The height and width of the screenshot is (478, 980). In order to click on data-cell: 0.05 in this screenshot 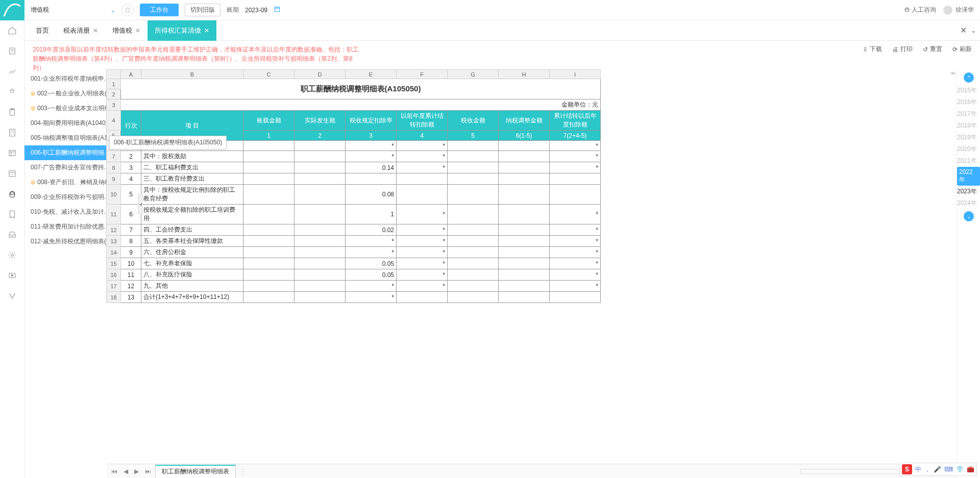, I will do `click(371, 275)`.